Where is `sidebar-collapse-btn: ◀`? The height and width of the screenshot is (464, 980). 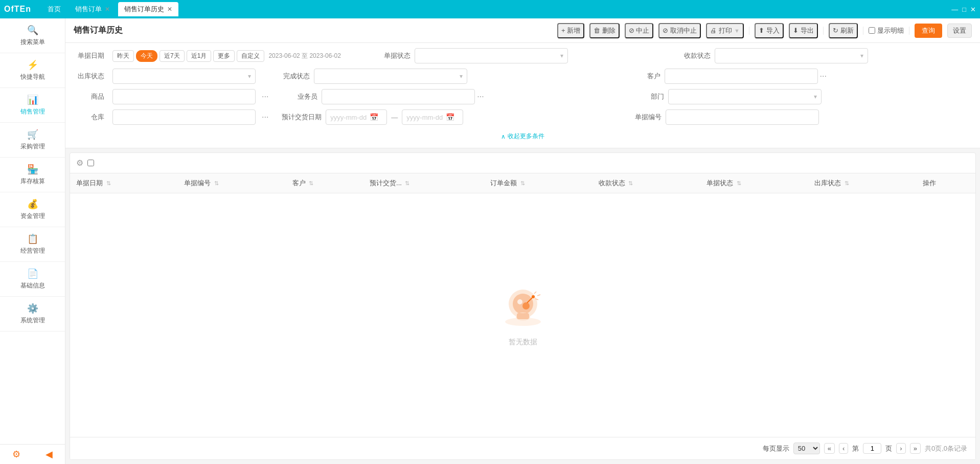 sidebar-collapse-btn: ◀ is located at coordinates (49, 454).